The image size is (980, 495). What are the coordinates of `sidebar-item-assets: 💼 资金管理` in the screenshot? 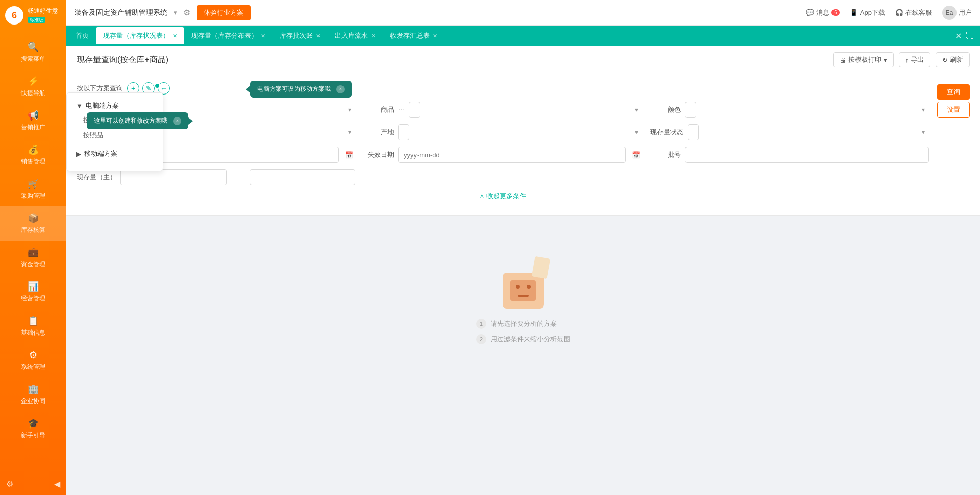 It's located at (33, 257).